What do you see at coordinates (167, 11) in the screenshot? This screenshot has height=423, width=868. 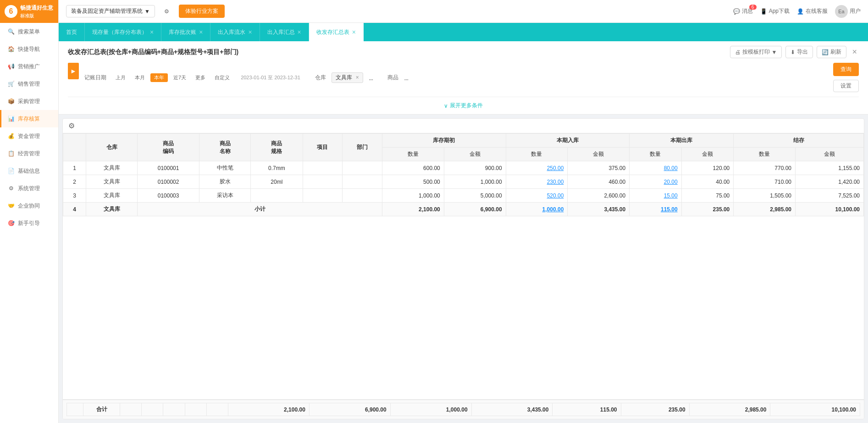 I see `settings-button: ⚙` at bounding box center [167, 11].